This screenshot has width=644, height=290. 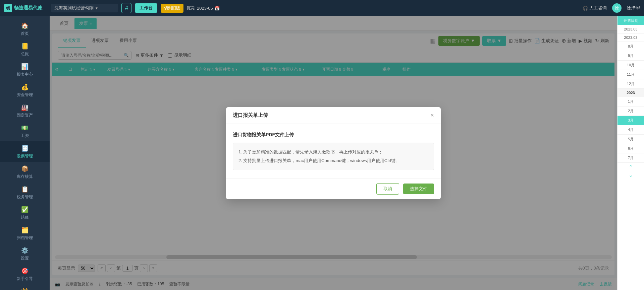 I want to click on period-label: 账期, so click(x=191, y=8).